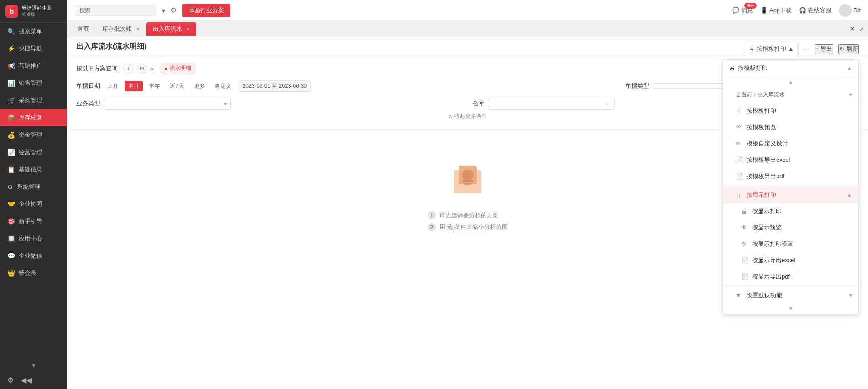 This screenshot has width=868, height=389. Describe the element at coordinates (791, 195) in the screenshot. I see `dropdown-item-display-print-parent: 🖨 按显示打印 ▲` at that location.